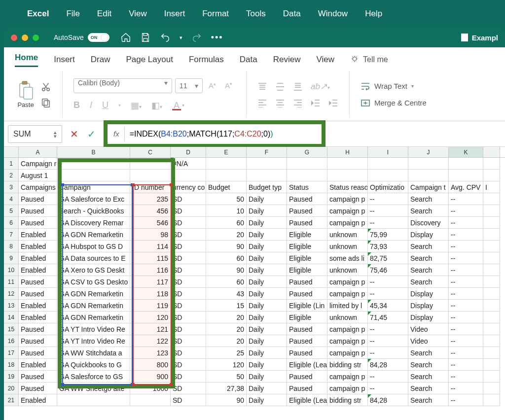  What do you see at coordinates (212, 86) in the screenshot?
I see `increase-font-icon: A▴` at bounding box center [212, 86].